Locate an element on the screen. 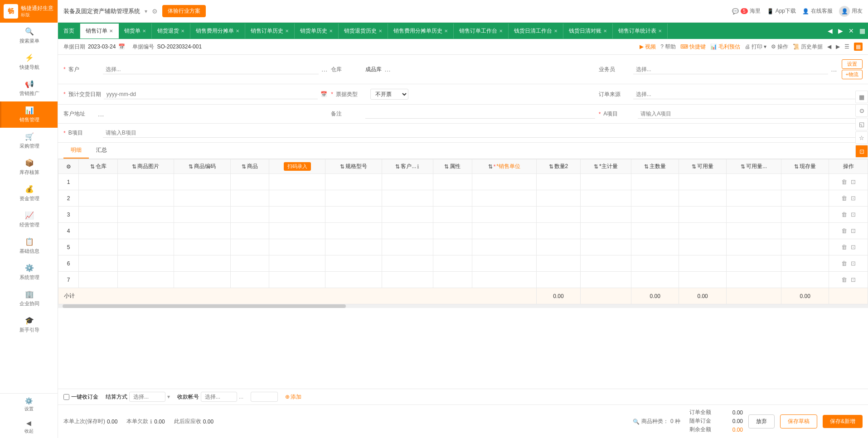 Image resolution: width=868 pixels, height=438 pixels. tab-sales-expense-history: 销售费用分摊单历史 ✕ is located at coordinates (421, 31).